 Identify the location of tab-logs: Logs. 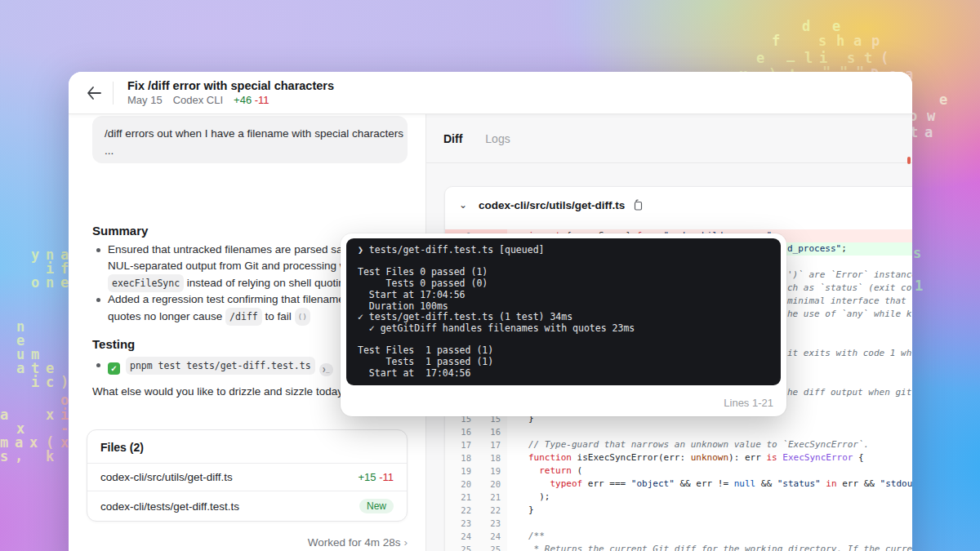
(497, 139).